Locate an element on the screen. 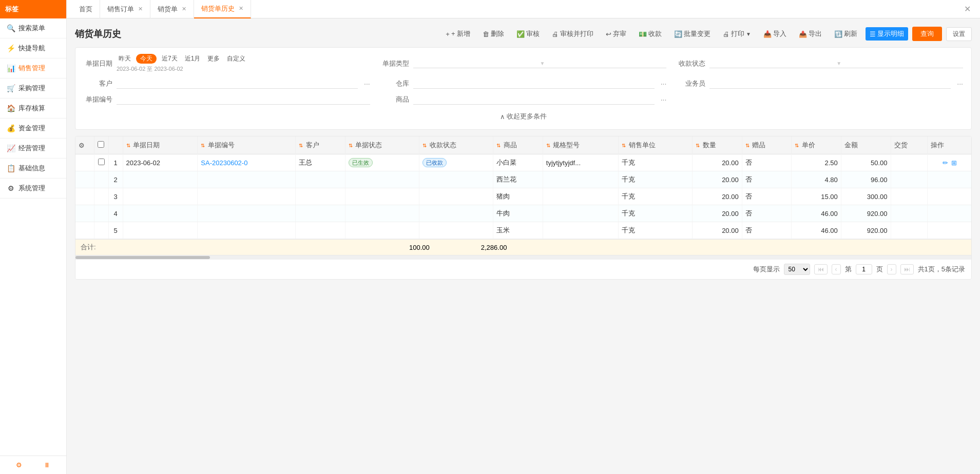 The image size is (980, 474). salesperson-dots: ··· is located at coordinates (960, 84).